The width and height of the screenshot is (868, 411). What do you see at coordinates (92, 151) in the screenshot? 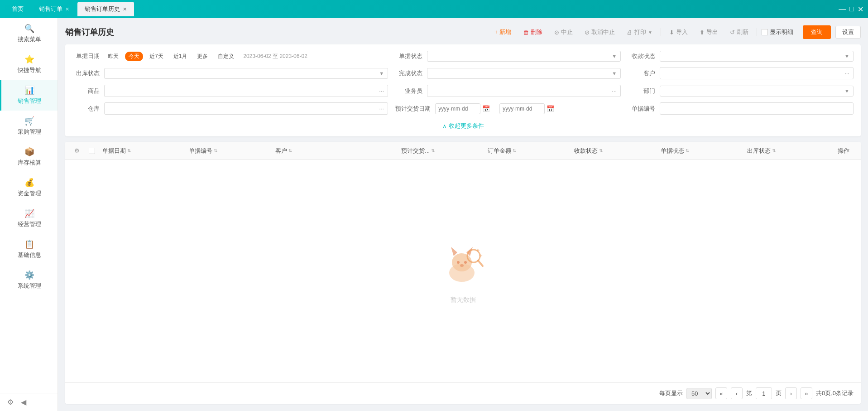
I see `table-select-all-checkbox` at bounding box center [92, 151].